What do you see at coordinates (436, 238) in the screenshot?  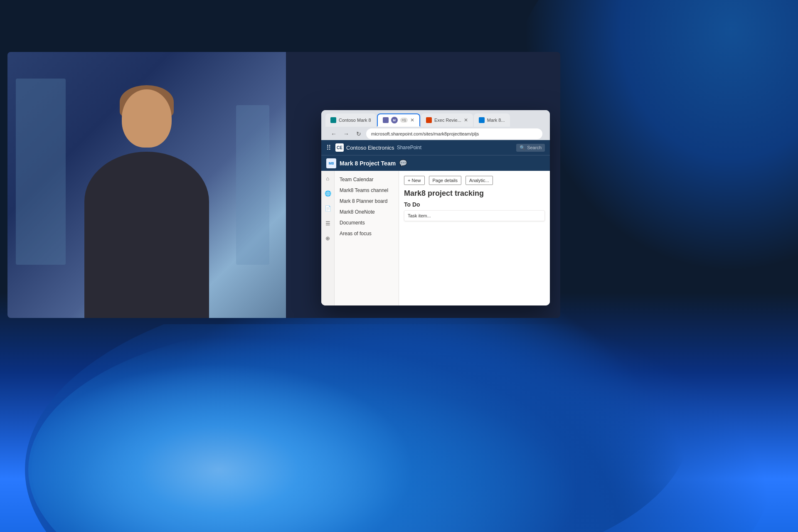 I see `sp-body: ⌂ 🌐 📄 ☰ ⊕ Team Calendar Mark8 Teams chan…` at bounding box center [436, 238].